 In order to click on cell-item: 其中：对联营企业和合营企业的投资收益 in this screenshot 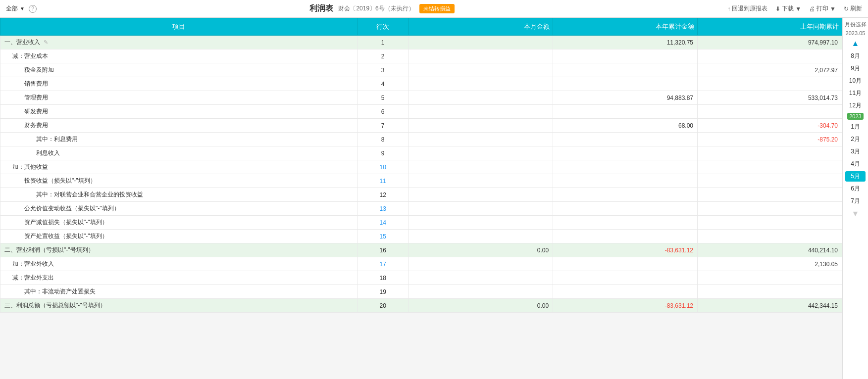, I will do `click(179, 195)`.